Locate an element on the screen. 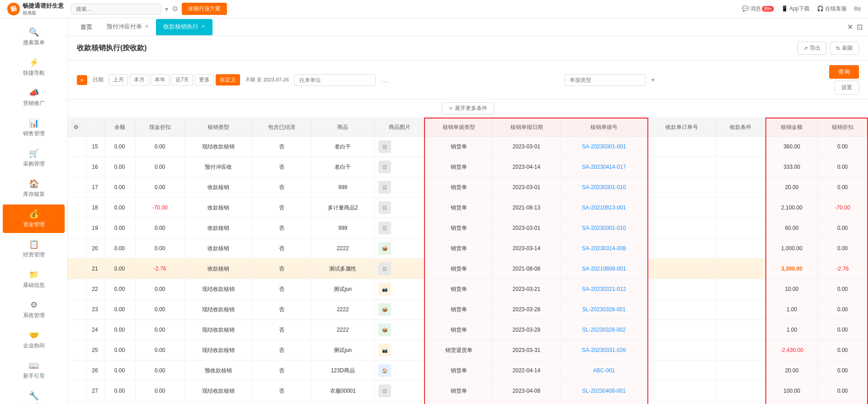  partner-input is located at coordinates (335, 80).